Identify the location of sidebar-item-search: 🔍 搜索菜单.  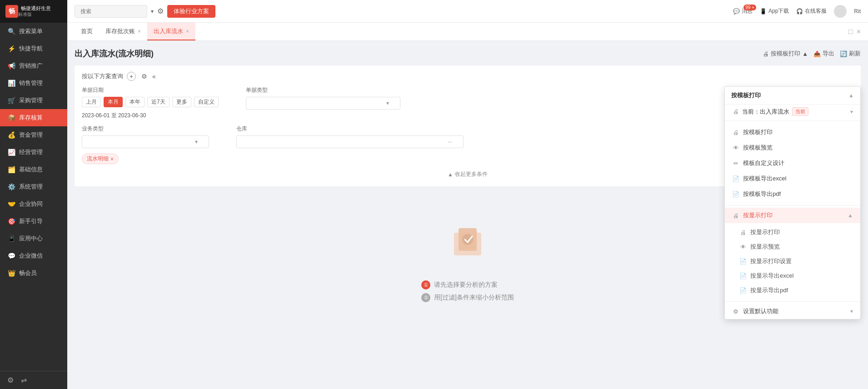
(34, 31).